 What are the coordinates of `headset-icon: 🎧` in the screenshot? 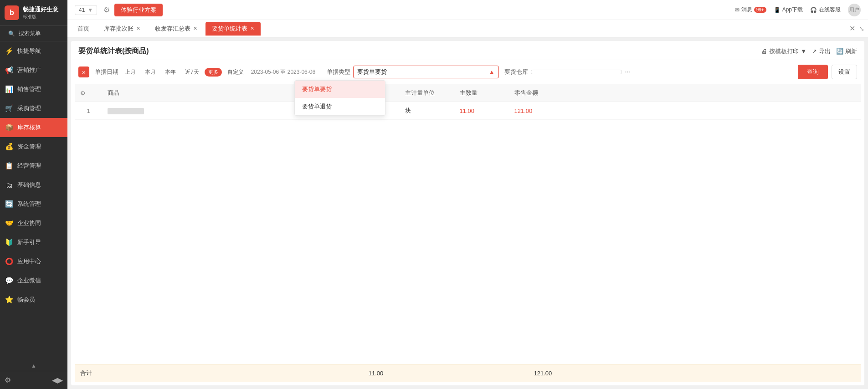 It's located at (814, 10).